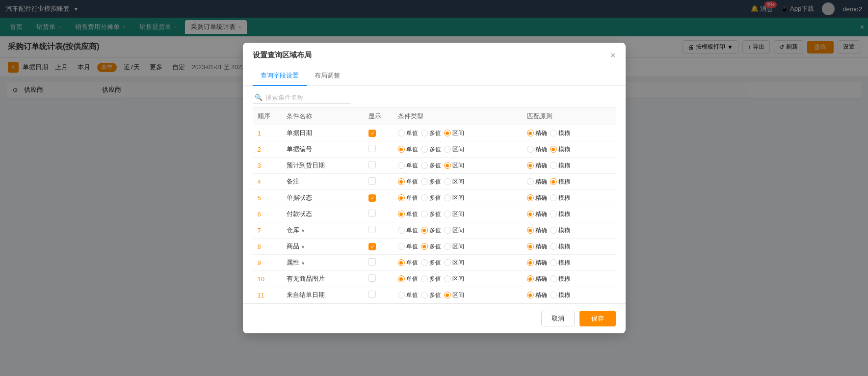 The height and width of the screenshot is (376, 868). Describe the element at coordinates (434, 94) in the screenshot. I see `modal-search-area: 🔍` at that location.